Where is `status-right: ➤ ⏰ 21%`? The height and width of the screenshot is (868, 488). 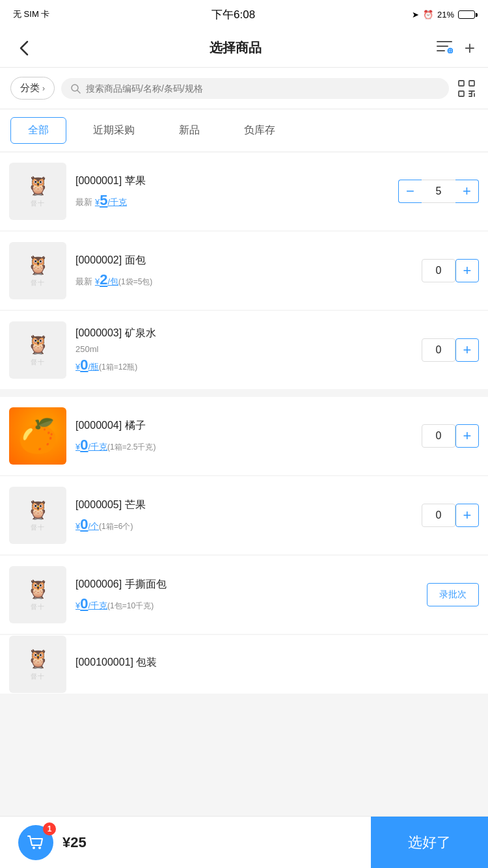
status-right: ➤ ⏰ 21% is located at coordinates (444, 14).